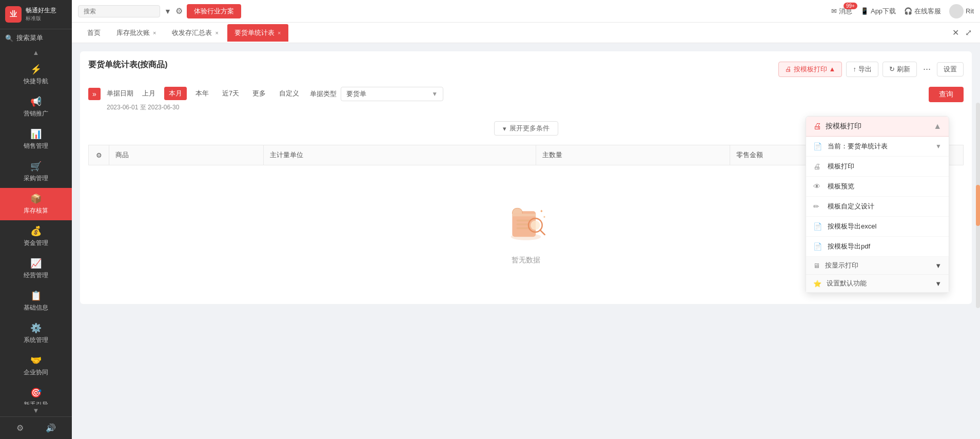 Image resolution: width=980 pixels, height=439 pixels. I want to click on sidebar-item-purchase: 🛒 采购管理, so click(36, 171).